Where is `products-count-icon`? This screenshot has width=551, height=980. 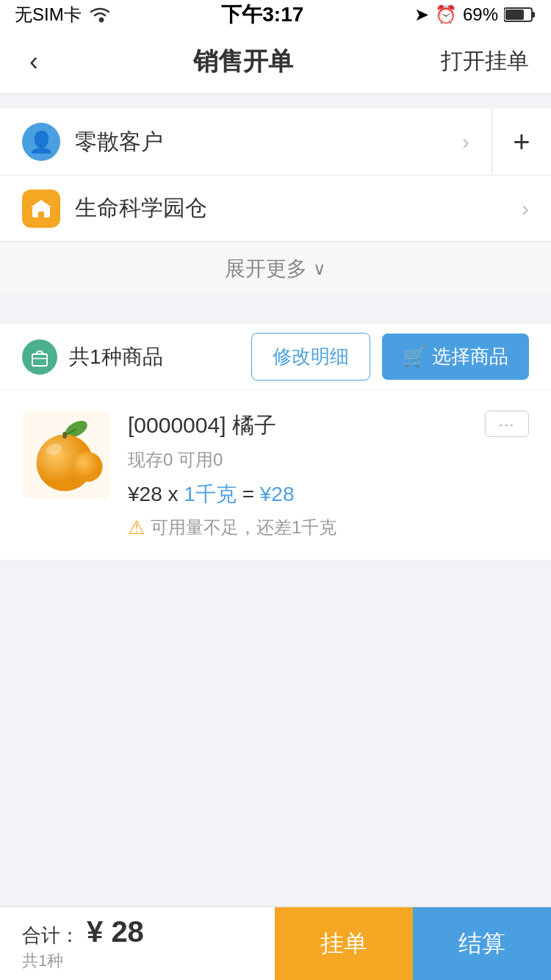
products-count-icon is located at coordinates (40, 357).